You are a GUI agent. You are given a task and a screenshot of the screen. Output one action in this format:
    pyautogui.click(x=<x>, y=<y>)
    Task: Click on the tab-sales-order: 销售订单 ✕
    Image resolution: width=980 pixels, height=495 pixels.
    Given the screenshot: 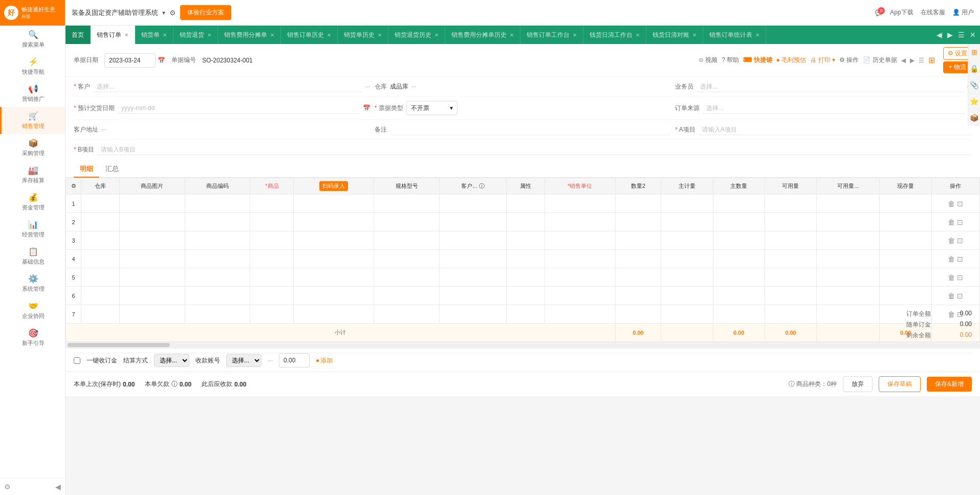 What is the action you would take?
    pyautogui.click(x=113, y=35)
    